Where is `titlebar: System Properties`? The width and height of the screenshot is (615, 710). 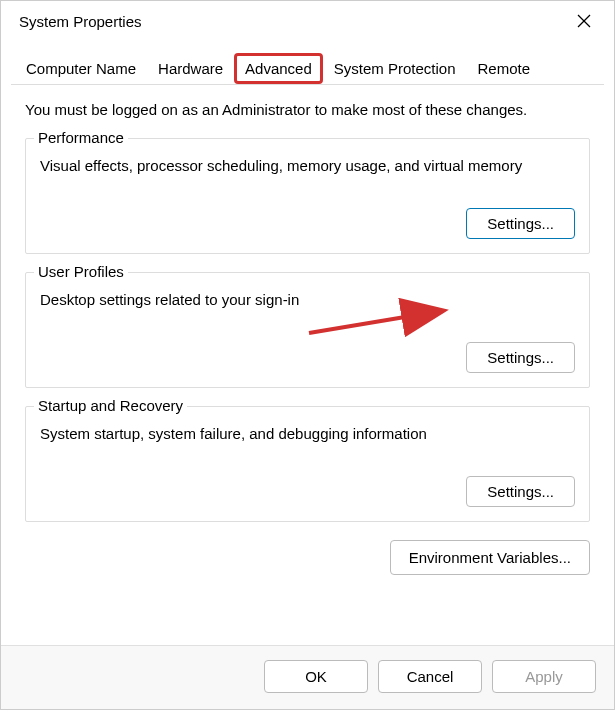
titlebar: System Properties is located at coordinates (308, 21).